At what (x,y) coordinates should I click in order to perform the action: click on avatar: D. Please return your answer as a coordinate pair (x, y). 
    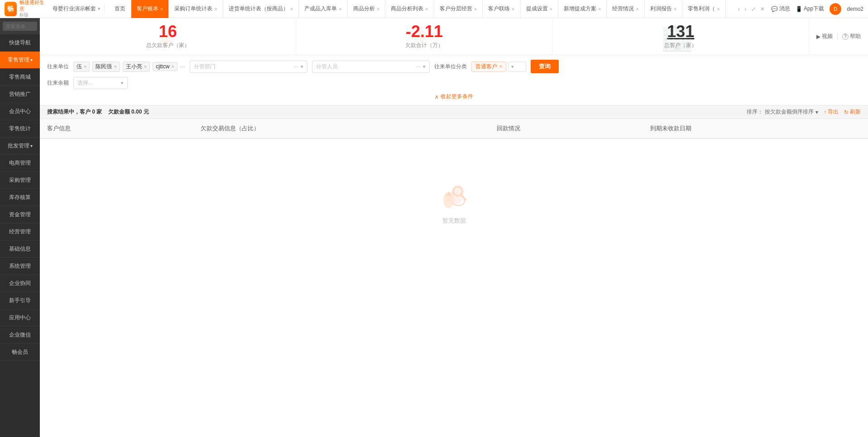
    Looking at the image, I should click on (835, 9).